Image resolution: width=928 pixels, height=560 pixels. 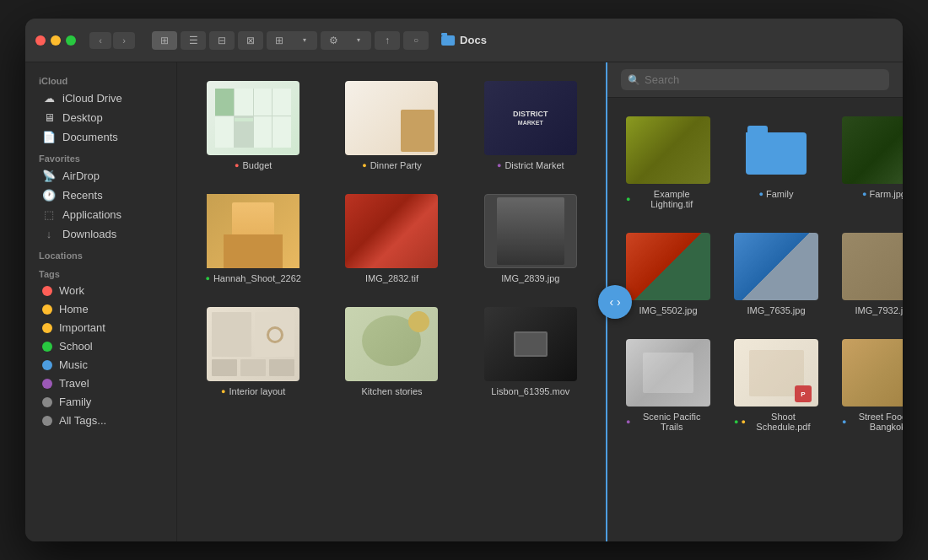 I want to click on file-item-img2839: IMG_2839.jpg, so click(x=531, y=239).